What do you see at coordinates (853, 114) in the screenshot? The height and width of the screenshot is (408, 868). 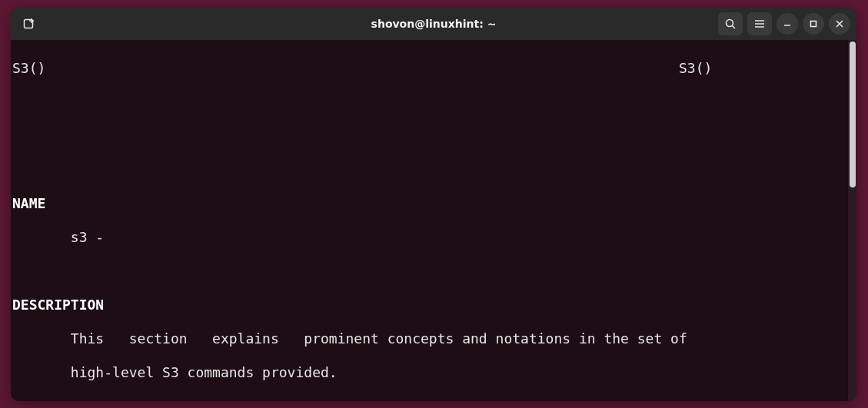 I see `scrollbar-thumb` at bounding box center [853, 114].